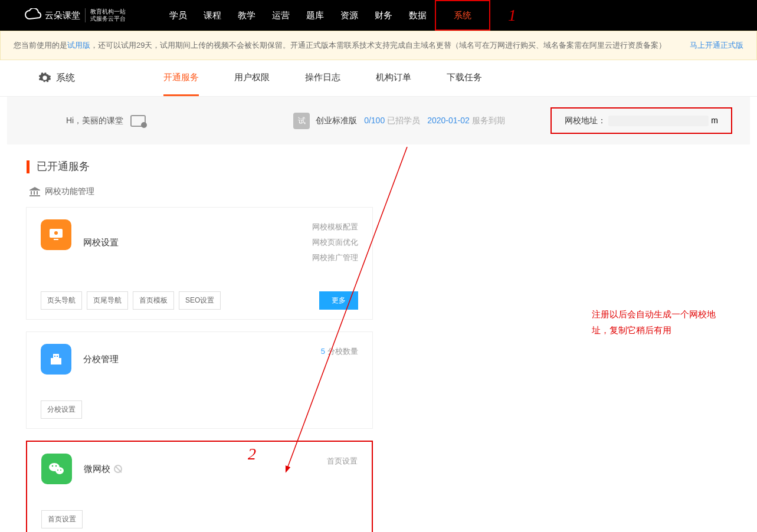 The width and height of the screenshot is (757, 532). I want to click on link-page-optimize: 网校页面优化, so click(335, 242).